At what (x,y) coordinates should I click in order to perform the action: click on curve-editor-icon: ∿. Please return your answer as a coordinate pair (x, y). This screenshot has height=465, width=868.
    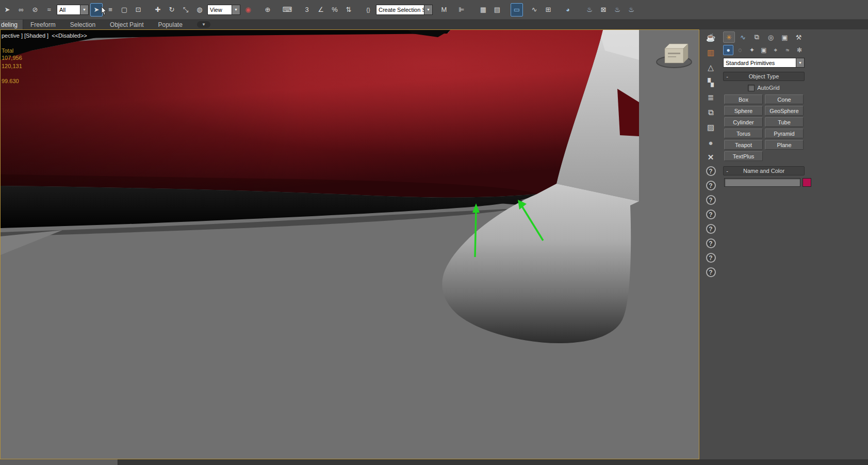
    Looking at the image, I should click on (534, 10).